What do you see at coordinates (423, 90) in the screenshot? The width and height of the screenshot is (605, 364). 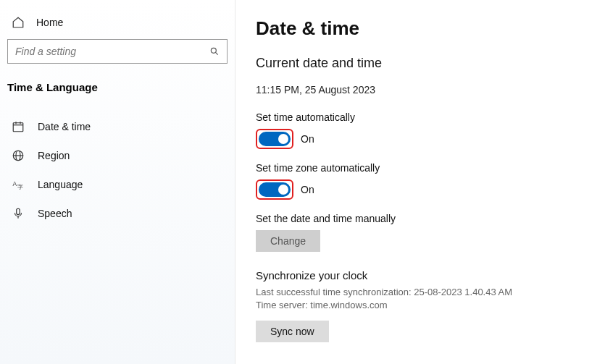 I see `current-datetime-value: 11:15 PM, 25 August 2023` at bounding box center [423, 90].